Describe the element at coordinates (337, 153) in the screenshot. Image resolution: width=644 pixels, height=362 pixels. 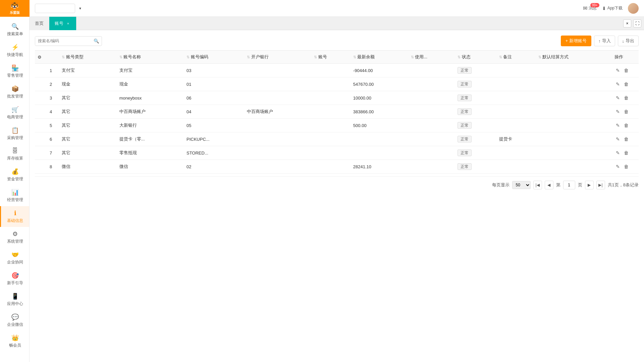
I see `table-row: 7 其它 零售抵现 STORED... 正常 ✎ 🗑` at that location.